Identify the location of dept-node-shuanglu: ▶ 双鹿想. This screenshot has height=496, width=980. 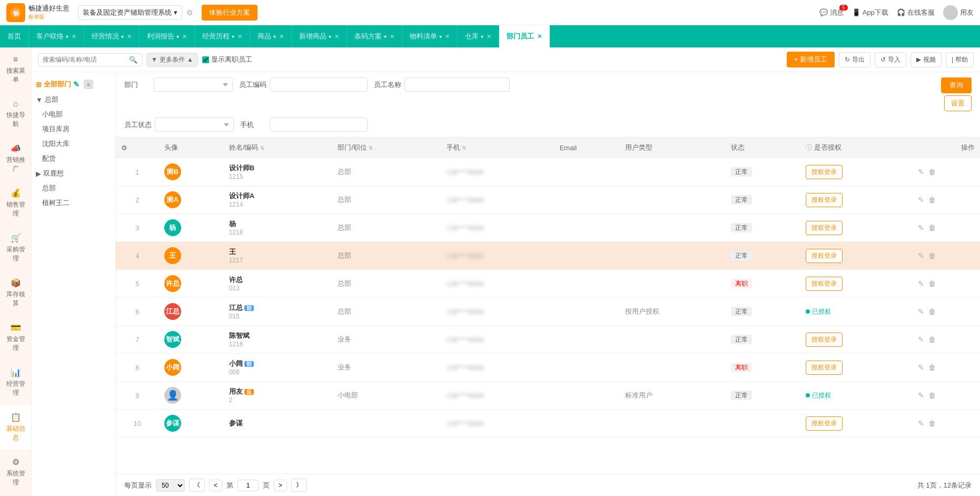
(74, 173).